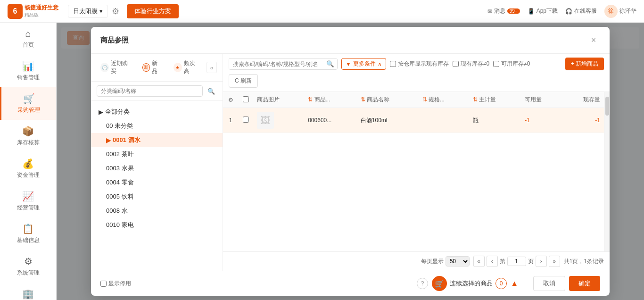  I want to click on checkbox-warehouse-input, so click(393, 64).